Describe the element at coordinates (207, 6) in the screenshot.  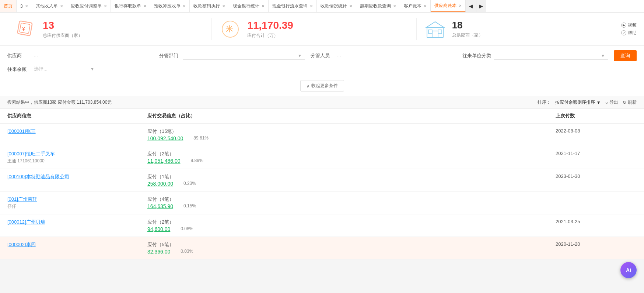
I see `tab-label: 收款核销执行` at that location.